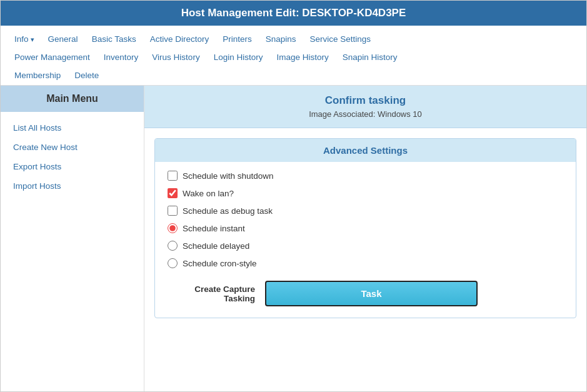 This screenshot has width=587, height=392. What do you see at coordinates (176, 58) in the screenshot?
I see `nav-virus-history: Virus History` at bounding box center [176, 58].